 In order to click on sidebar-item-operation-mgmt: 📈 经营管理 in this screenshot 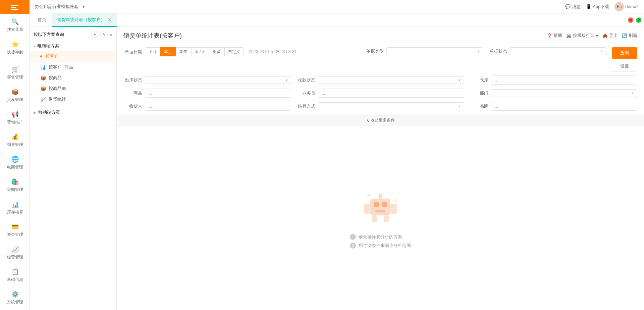, I will do `click(15, 253)`.